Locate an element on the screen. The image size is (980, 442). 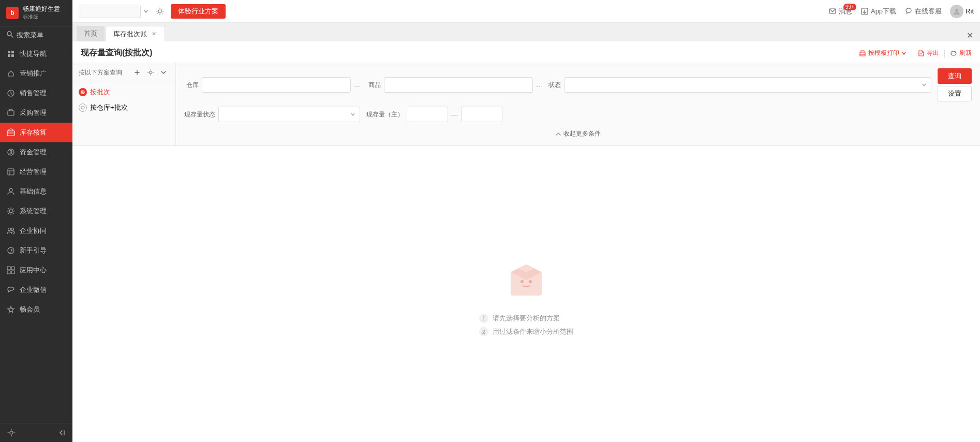
refresh-btn: 刷新 is located at coordinates (961, 53).